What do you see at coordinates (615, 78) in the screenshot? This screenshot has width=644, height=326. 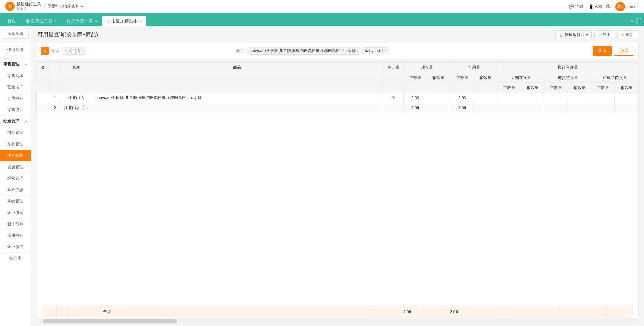 I see `col-subheader-production-group: 产成品待入量` at bounding box center [615, 78].